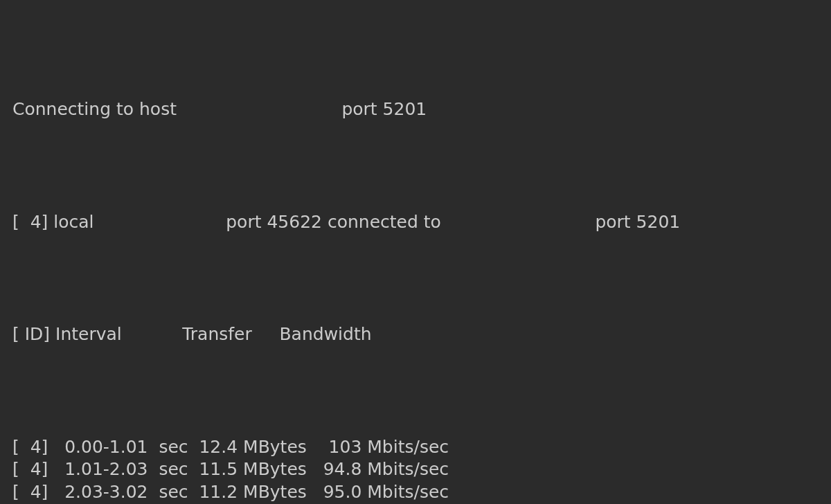  I want to click on row-transfer: 11.5 MBytes, so click(251, 469).